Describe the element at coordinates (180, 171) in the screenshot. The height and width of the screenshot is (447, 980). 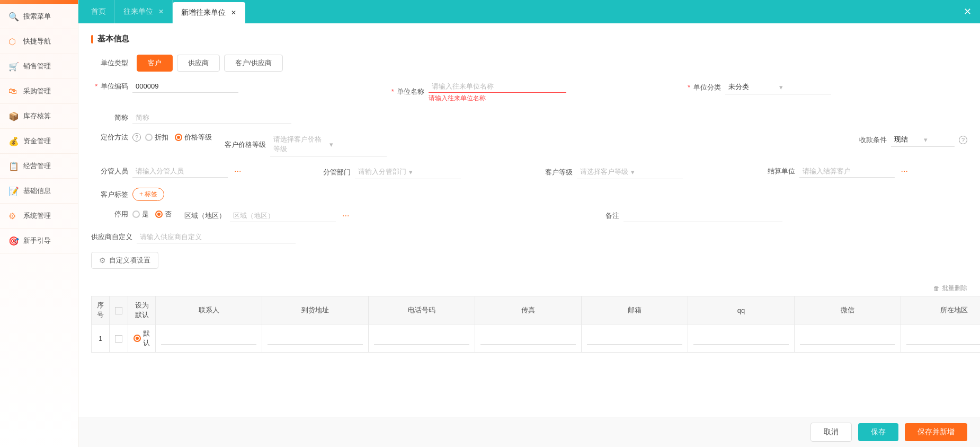
I see `manager-input` at that location.